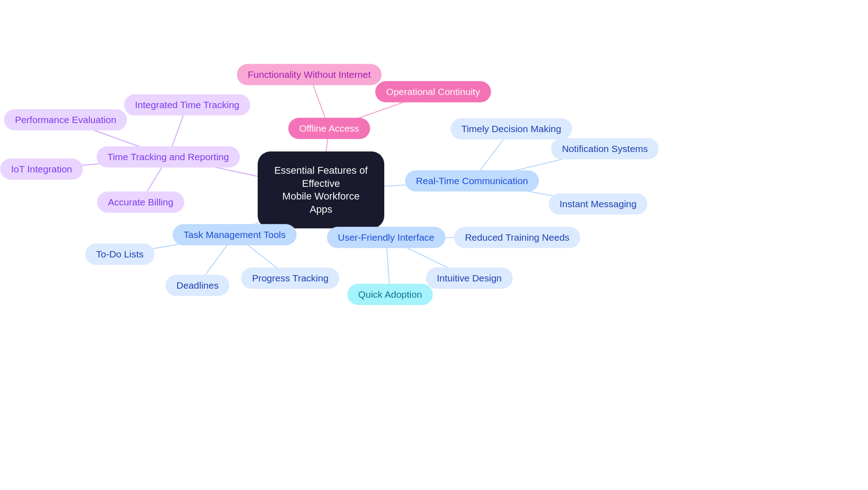  What do you see at coordinates (472, 181) in the screenshot?
I see `node-realtime-comm: Real-Time Communication` at bounding box center [472, 181].